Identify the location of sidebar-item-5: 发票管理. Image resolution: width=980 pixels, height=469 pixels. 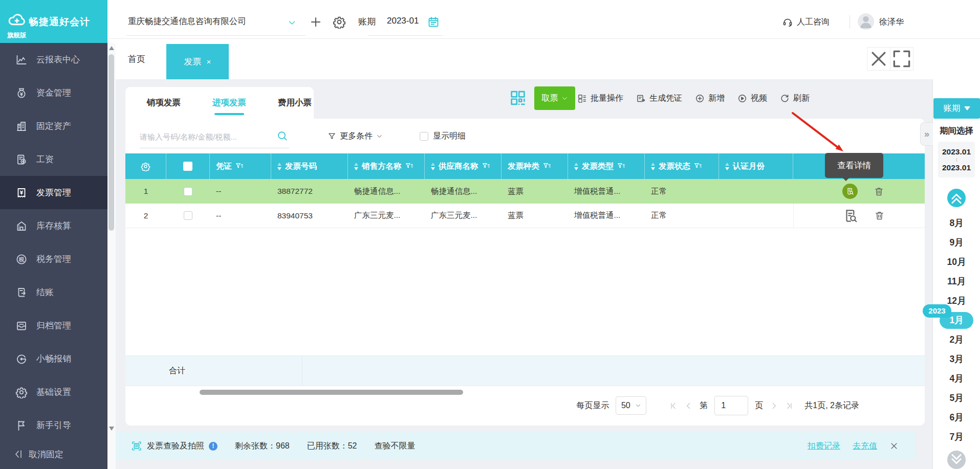
(54, 192).